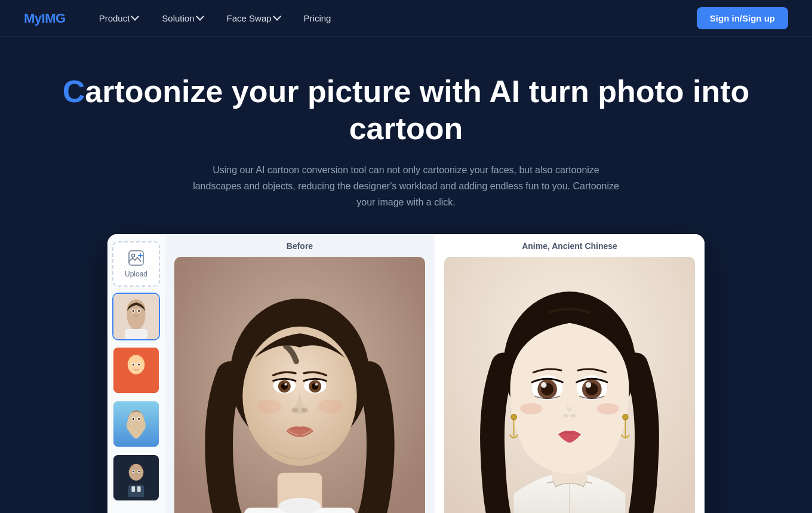 The width and height of the screenshot is (812, 513). I want to click on nav-item-product: Product, so click(119, 18).